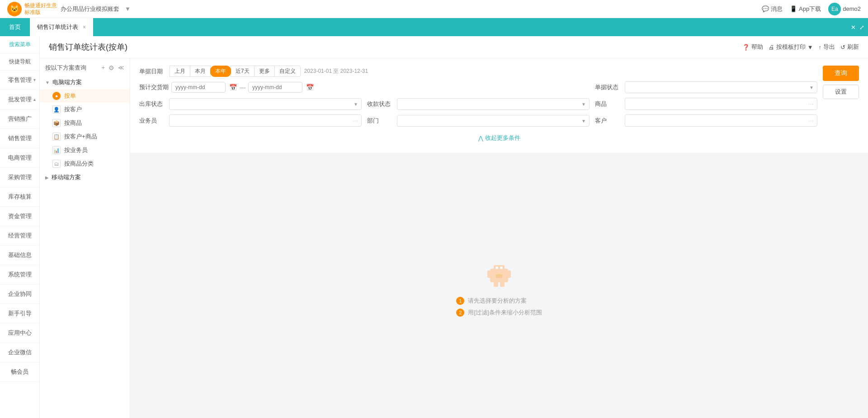 Image resolution: width=868 pixels, height=418 pixels. Describe the element at coordinates (85, 96) in the screenshot. I see `scheme-item-by-order: ● 按单` at that location.